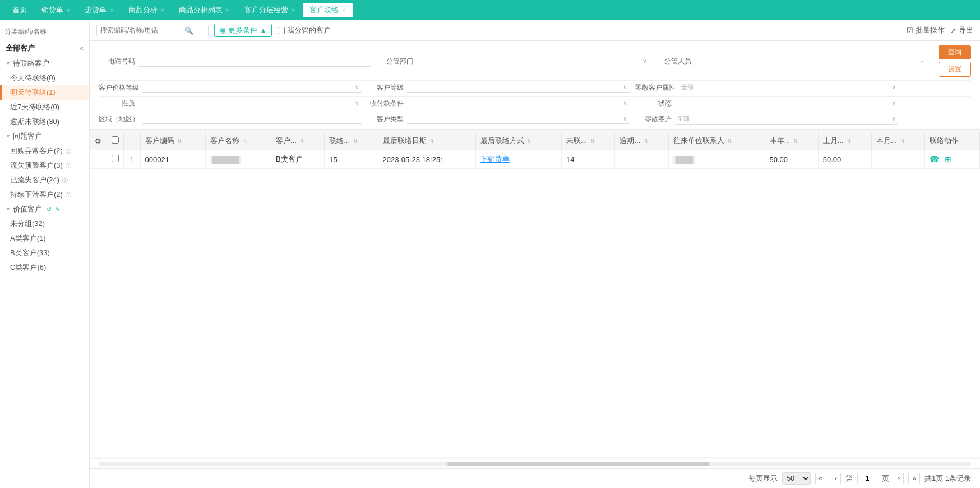 The image size is (980, 488). I want to click on chevron-down-icon-9: ∨, so click(894, 119).